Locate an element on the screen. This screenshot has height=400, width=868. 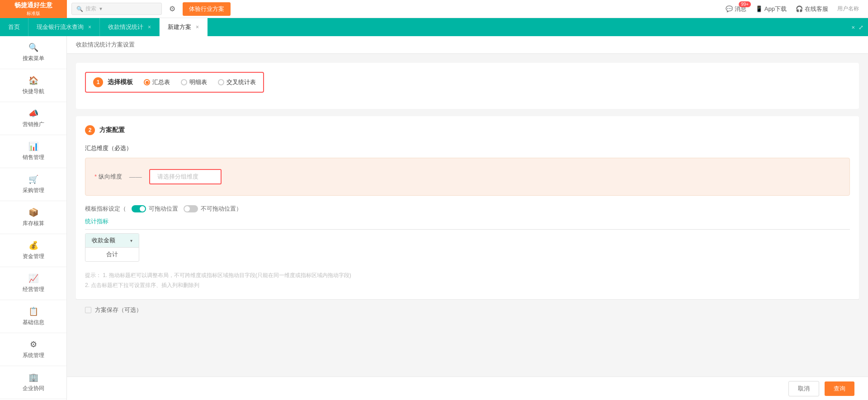
message-badge: 99+ is located at coordinates (745, 5).